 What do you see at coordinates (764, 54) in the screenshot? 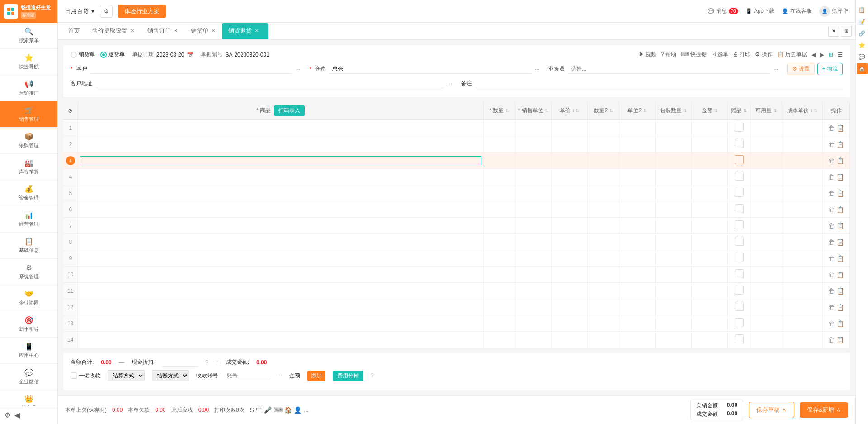
I see `operation-btn: ⚙ 操作` at bounding box center [764, 54].